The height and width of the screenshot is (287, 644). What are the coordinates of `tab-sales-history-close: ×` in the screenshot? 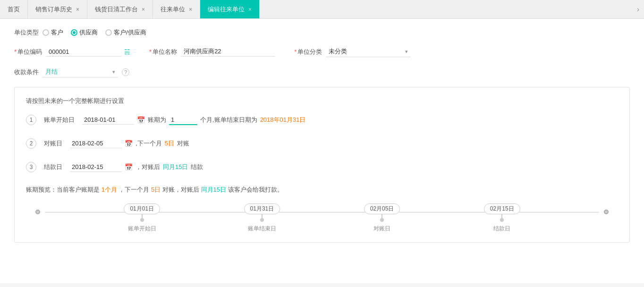 It's located at (77, 9).